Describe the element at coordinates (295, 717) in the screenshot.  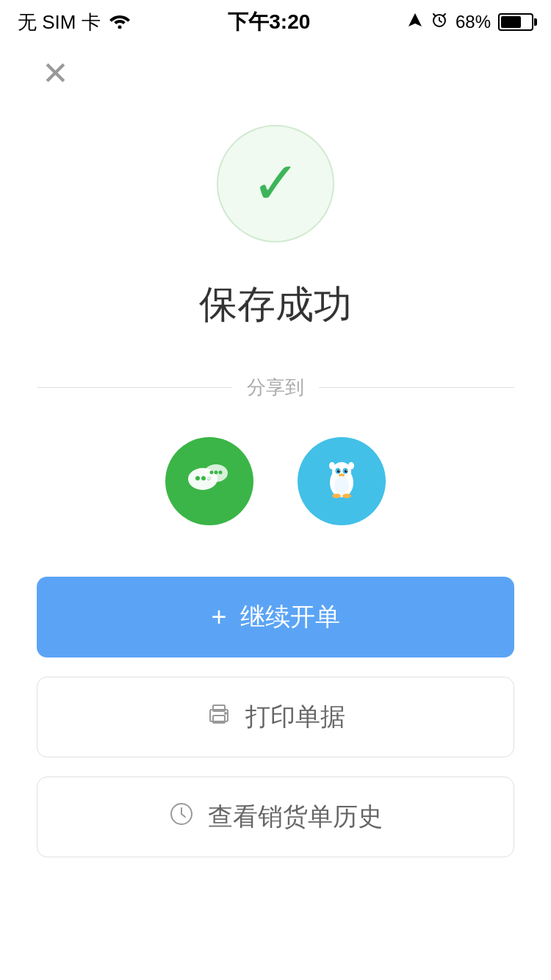
I see `print-label: 打印单据` at that location.